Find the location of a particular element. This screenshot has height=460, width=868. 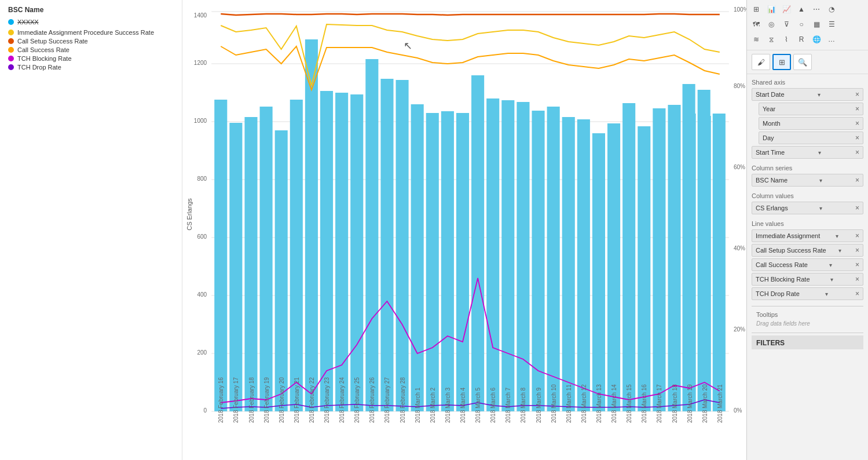

start-date-remove: × is located at coordinates (857, 94).